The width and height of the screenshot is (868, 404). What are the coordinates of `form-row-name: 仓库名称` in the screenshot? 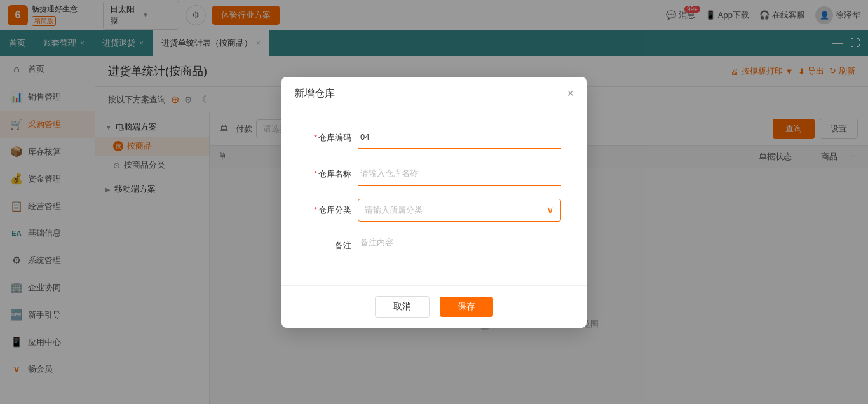 It's located at (434, 174).